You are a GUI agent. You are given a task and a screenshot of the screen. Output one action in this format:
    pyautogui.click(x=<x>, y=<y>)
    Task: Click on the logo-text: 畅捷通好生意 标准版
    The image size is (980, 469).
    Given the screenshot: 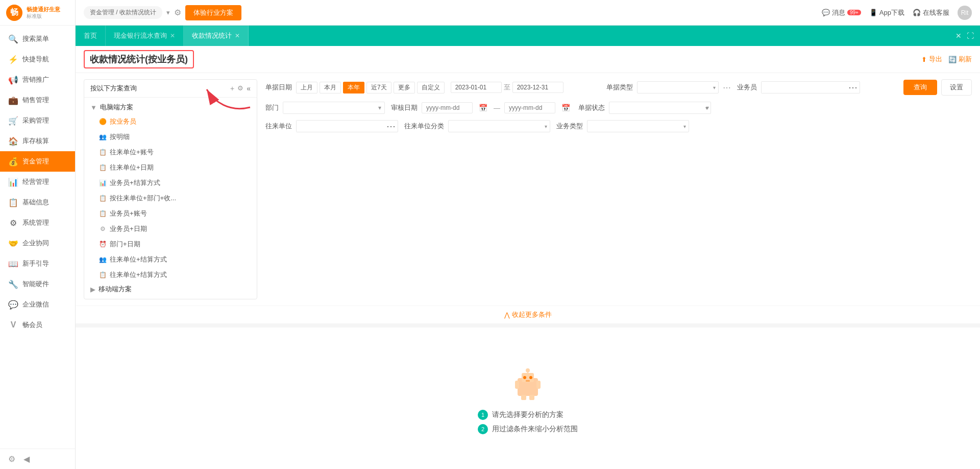 What is the action you would take?
    pyautogui.click(x=43, y=12)
    